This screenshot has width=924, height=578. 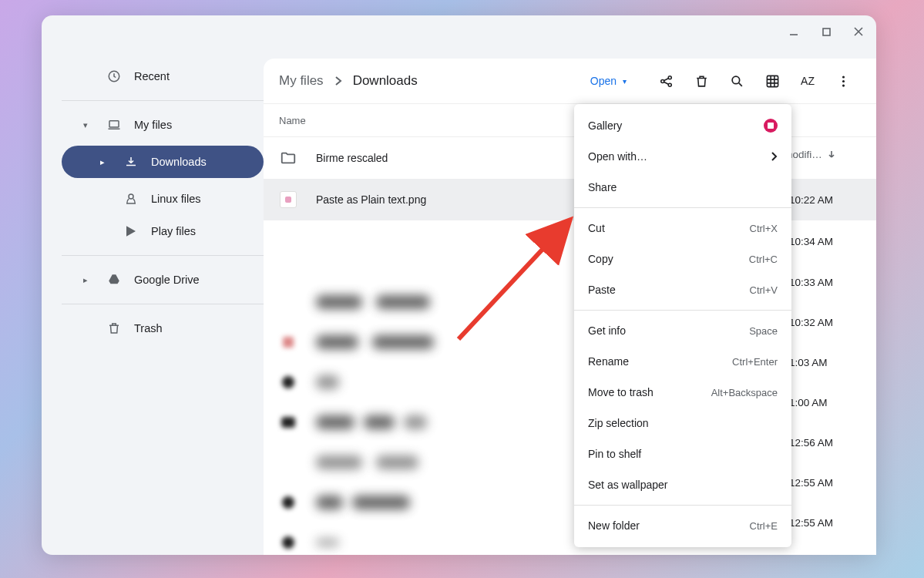 What do you see at coordinates (153, 125) in the screenshot?
I see `sidebar-label-myfiles: My files` at bounding box center [153, 125].